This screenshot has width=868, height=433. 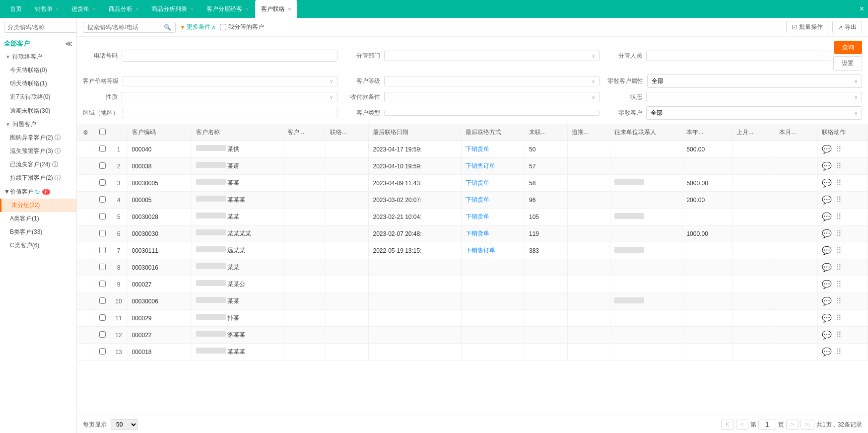 I want to click on batch-op-btn: ☑ 批量操作, so click(x=807, y=27).